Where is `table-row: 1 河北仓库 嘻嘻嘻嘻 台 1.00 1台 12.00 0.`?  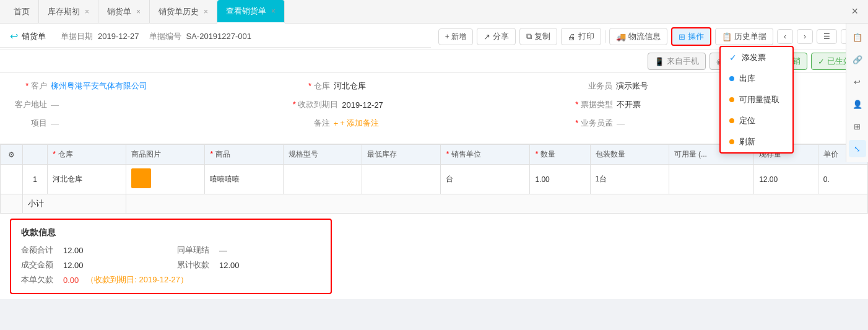
table-row: 1 河北仓库 嘻嘻嘻嘻 台 1.00 1台 12.00 0. is located at coordinates (435, 180).